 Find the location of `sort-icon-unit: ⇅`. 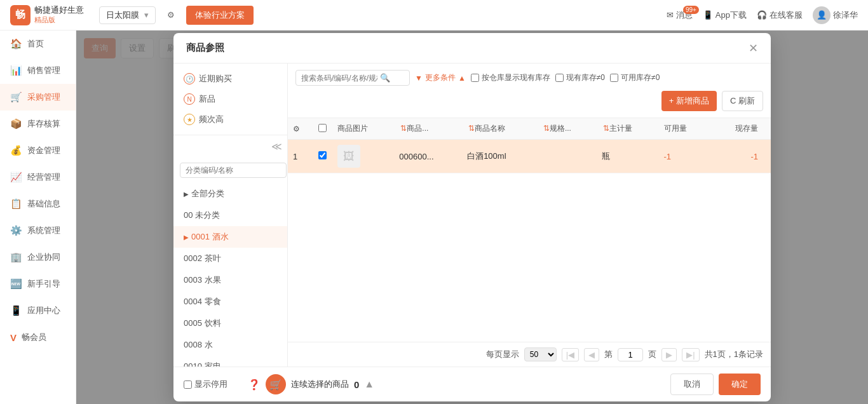

sort-icon-unit: ⇅ is located at coordinates (606, 128).